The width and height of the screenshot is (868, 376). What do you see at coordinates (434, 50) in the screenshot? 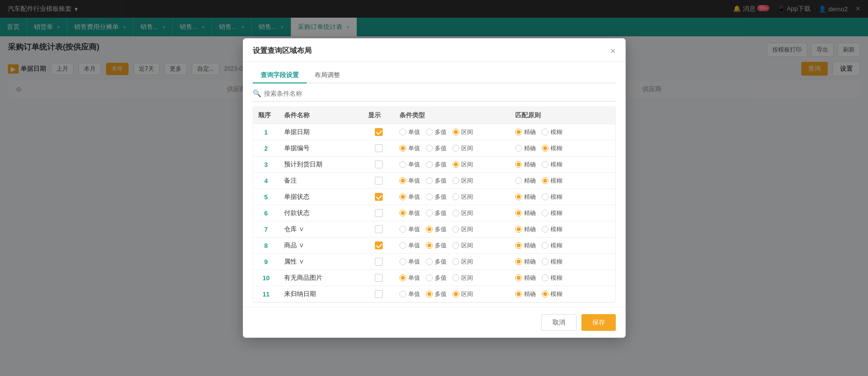
I see `dialog-header: 设置查询区域布局 ×` at bounding box center [434, 50].